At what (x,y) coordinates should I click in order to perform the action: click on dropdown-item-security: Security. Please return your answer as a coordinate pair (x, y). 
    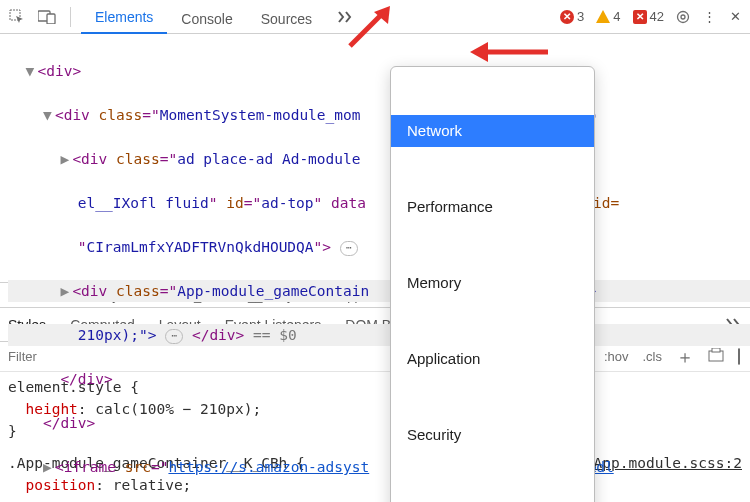
    Looking at the image, I should click on (492, 435).